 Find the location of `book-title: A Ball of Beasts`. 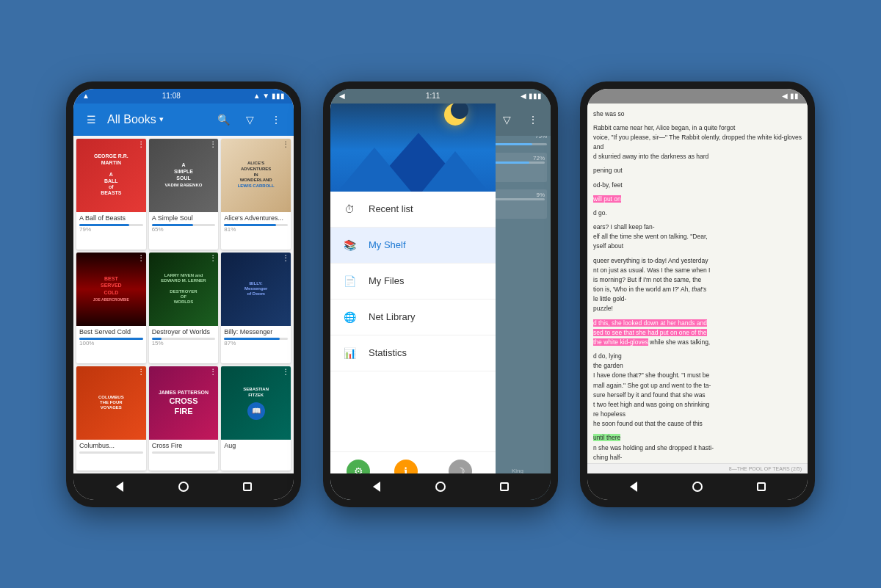

book-title: A Ball of Beasts is located at coordinates (112, 219).